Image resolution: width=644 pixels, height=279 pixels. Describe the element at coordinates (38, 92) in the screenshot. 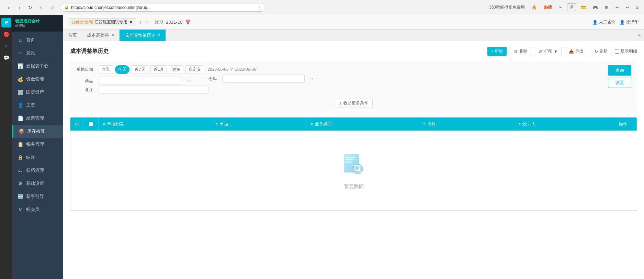

I see `sidebar-item-fixed-assets: 🏢 固定资产` at that location.